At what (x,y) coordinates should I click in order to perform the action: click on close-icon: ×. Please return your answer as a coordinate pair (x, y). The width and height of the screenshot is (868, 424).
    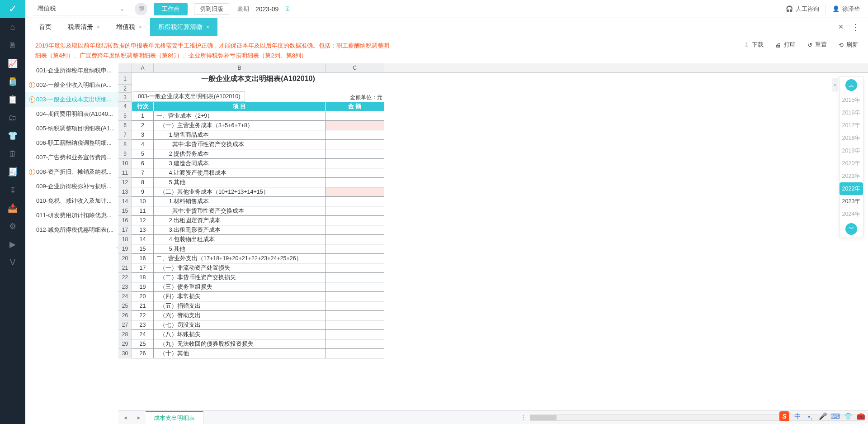
    Looking at the image, I should click on (99, 27).